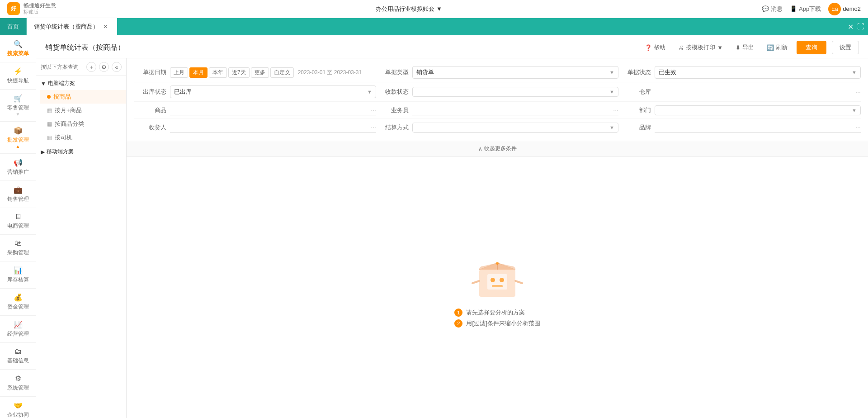 This screenshot has height=418, width=868. I want to click on app-download-button: 📱 App下载, so click(806, 9).